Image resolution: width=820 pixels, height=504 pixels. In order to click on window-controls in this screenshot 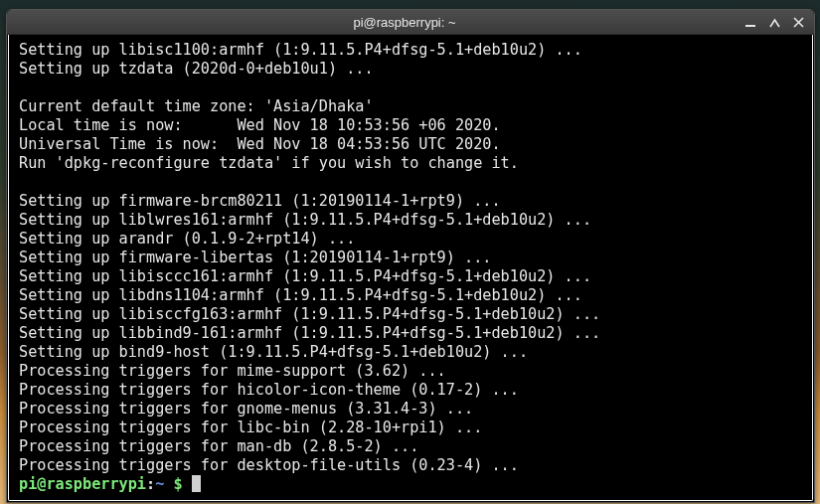, I will do `click(774, 22)`.